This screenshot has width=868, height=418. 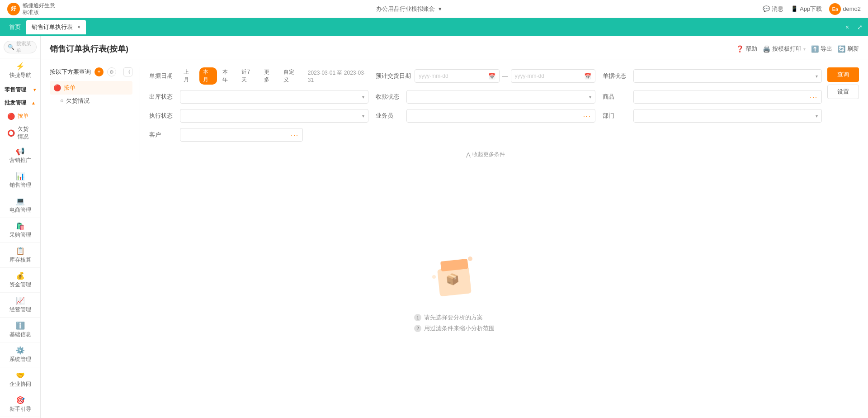 What do you see at coordinates (20, 133) in the screenshot?
I see `sidebar-sub-item-debt: ⭕ 欠货情况` at bounding box center [20, 133].